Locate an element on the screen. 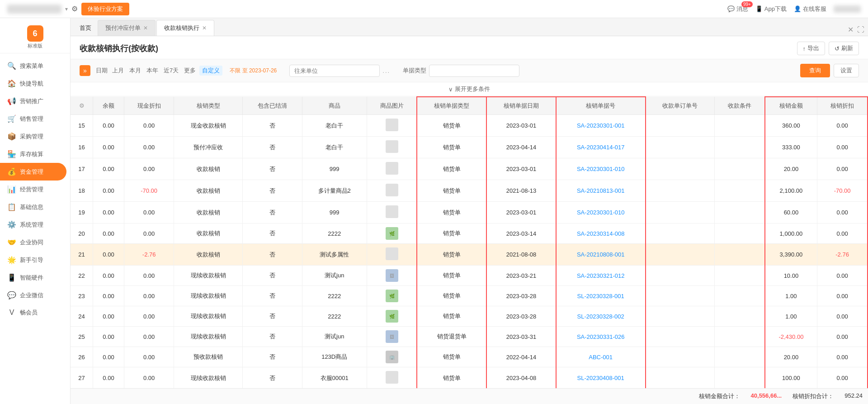 This screenshot has height=404, width=868. voucher-no-link-7: SA-20230321-012 is located at coordinates (601, 276).